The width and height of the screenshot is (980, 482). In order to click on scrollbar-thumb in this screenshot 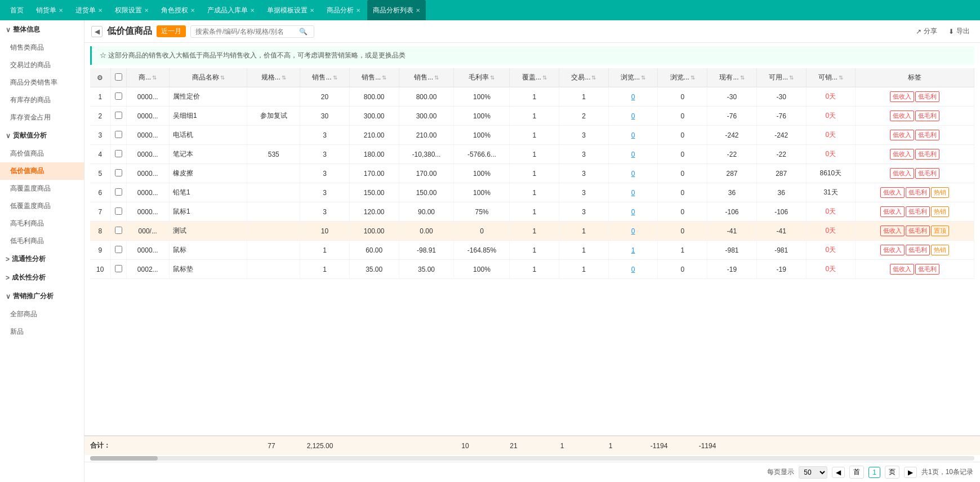, I will do `click(124, 458)`.